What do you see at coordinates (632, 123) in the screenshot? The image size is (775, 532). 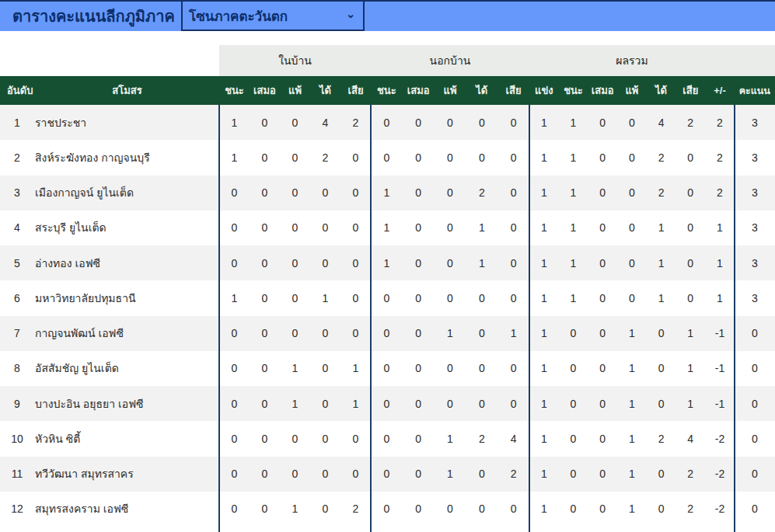 I see `total-stat-3: 0` at bounding box center [632, 123].